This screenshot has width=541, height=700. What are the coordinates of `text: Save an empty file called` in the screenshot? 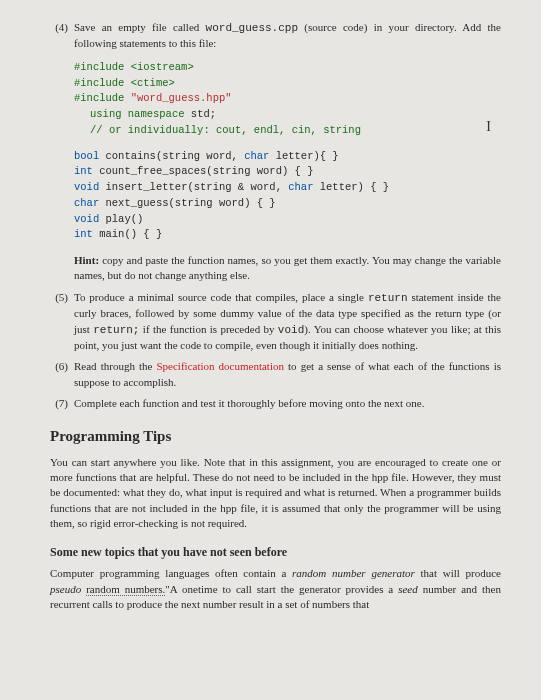 It's located at (140, 27).